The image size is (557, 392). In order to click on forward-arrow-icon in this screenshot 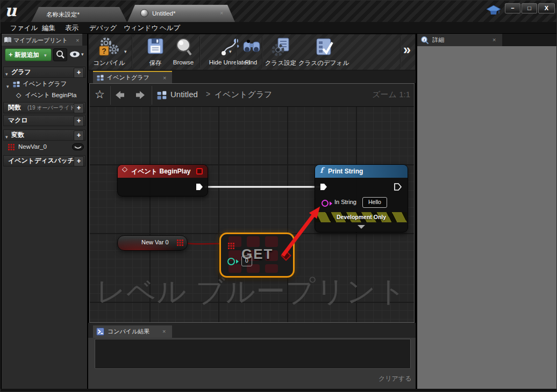, I will do `click(140, 95)`.